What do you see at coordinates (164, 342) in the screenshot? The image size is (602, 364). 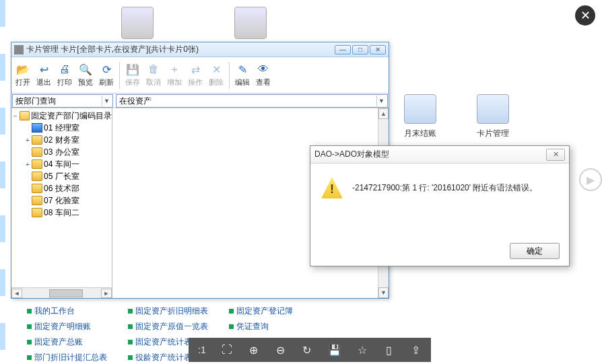 I see `link-label: 固定资产统计表` at bounding box center [164, 342].